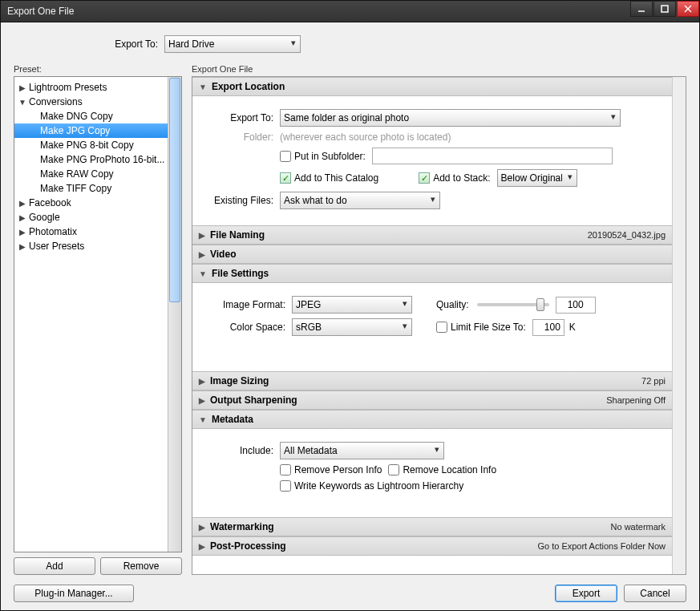 The image size is (700, 611). Describe the element at coordinates (432, 400) in the screenshot. I see `panel-output-sharpening: ▶Output SharpeningSharpening Off` at that location.